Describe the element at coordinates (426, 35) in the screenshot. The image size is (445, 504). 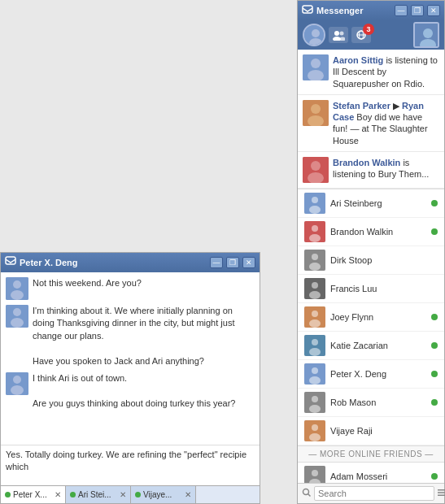
I see `profile-avatar-large` at that location.